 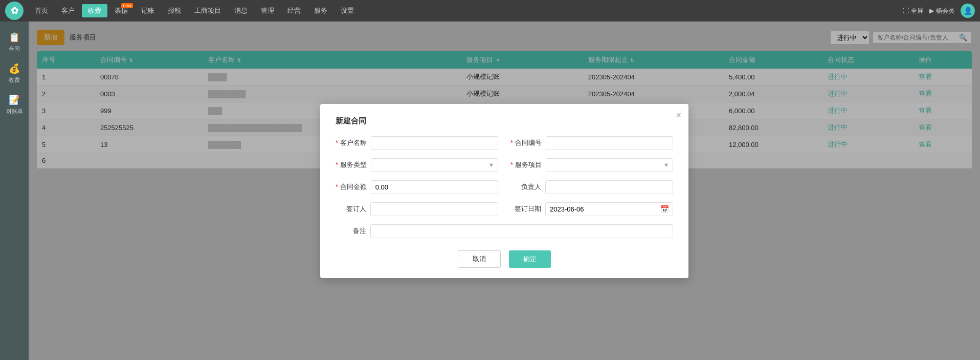 What do you see at coordinates (522, 231) in the screenshot?
I see `note-input` at bounding box center [522, 231].